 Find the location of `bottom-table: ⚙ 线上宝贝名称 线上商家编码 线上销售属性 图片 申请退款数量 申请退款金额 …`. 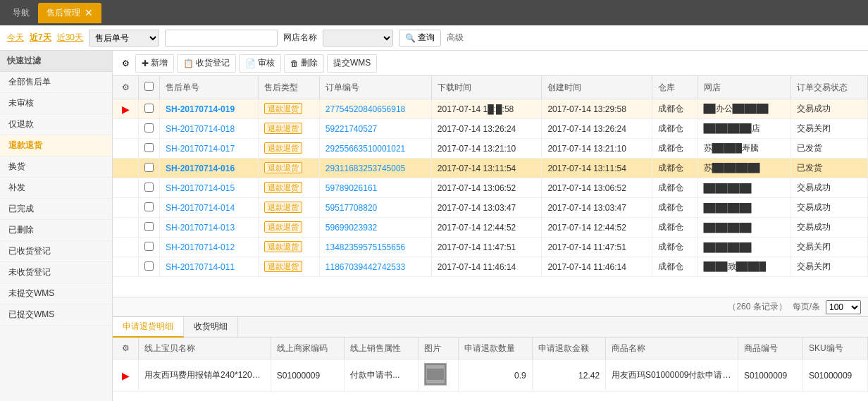

bottom-table: ⚙ 线上宝贝名称 线上商家编码 线上销售属性 图片 申请退款数量 申请退款金额 … is located at coordinates (490, 365).